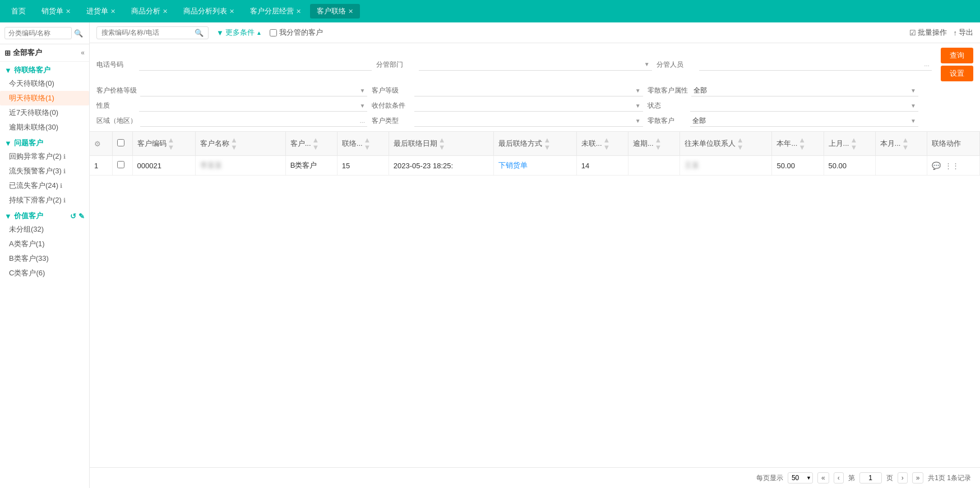 Image resolution: width=980 pixels, height=488 pixels. Describe the element at coordinates (804, 105) in the screenshot. I see `status-select` at that location.